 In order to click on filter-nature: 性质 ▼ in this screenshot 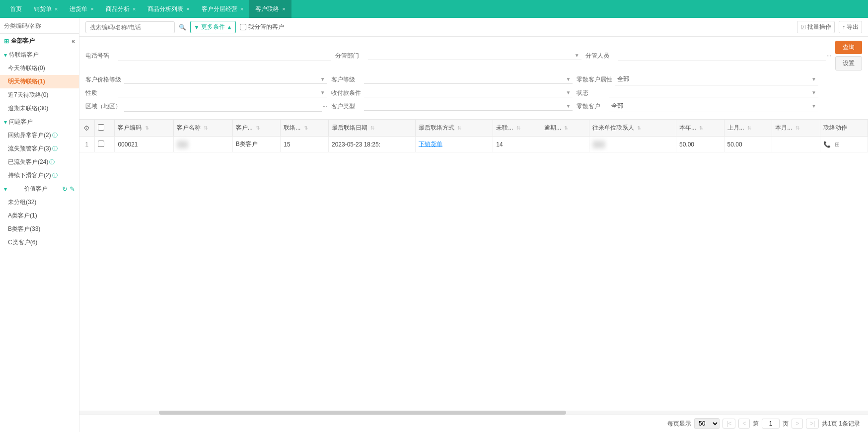, I will do `click(207, 93)`.